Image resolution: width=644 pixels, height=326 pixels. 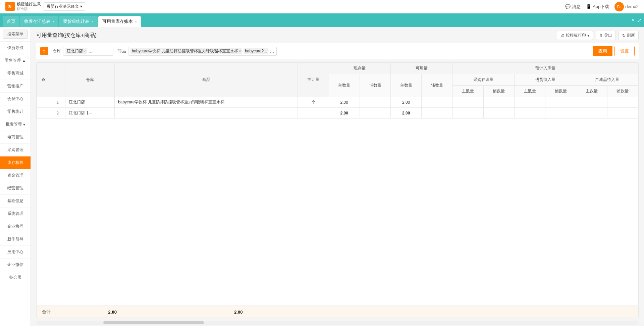 What do you see at coordinates (406, 86) in the screenshot?
I see `th-available-main: 主数量` at bounding box center [406, 86].